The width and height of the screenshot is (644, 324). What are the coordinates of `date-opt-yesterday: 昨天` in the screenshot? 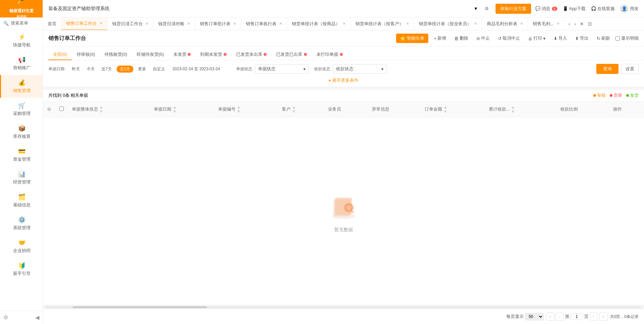 It's located at (76, 69).